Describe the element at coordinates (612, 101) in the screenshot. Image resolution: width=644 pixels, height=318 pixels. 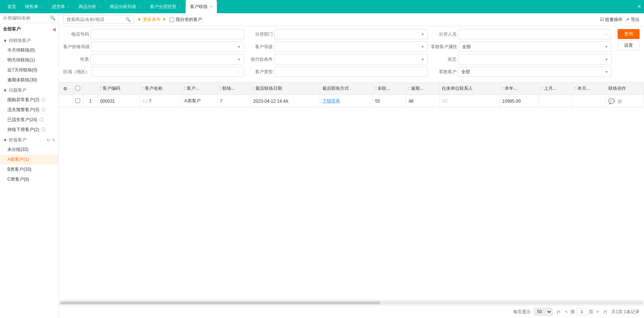
I see `chat-icon: 💬` at that location.